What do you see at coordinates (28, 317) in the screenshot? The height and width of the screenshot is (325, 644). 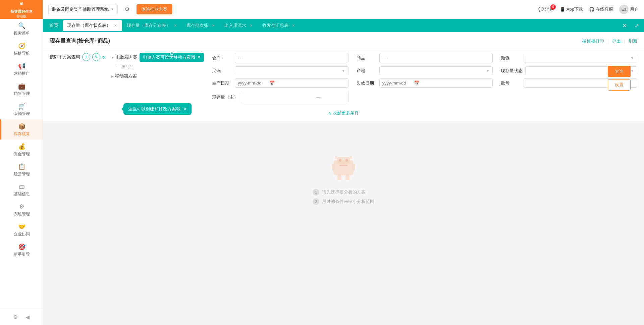 I see `collapse-sidebar-btn: ◀` at bounding box center [28, 317].